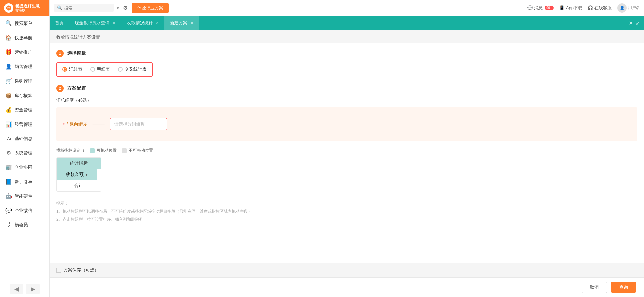 Image resolution: width=644 pixels, height=297 pixels. I want to click on logo-version: 标准版, so click(28, 10).